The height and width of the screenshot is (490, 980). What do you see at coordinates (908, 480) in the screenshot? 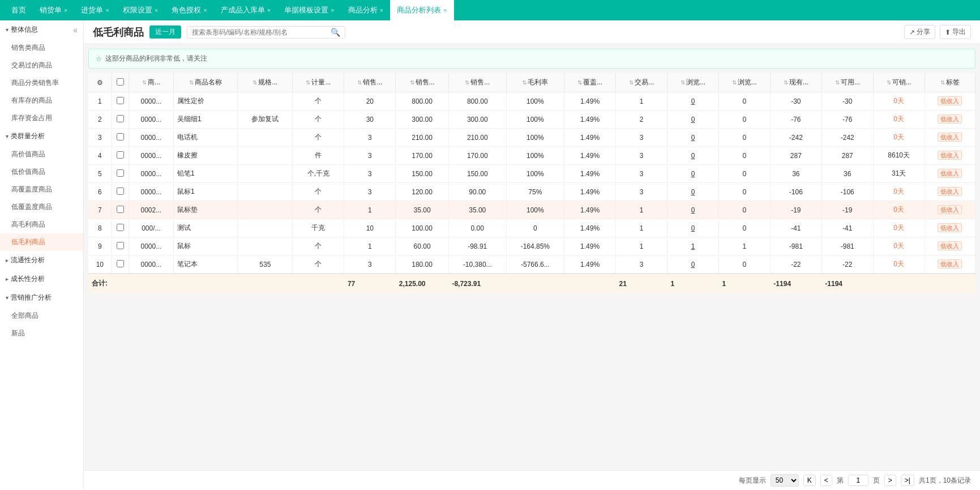
I see `last-page-button: >|` at bounding box center [908, 480].